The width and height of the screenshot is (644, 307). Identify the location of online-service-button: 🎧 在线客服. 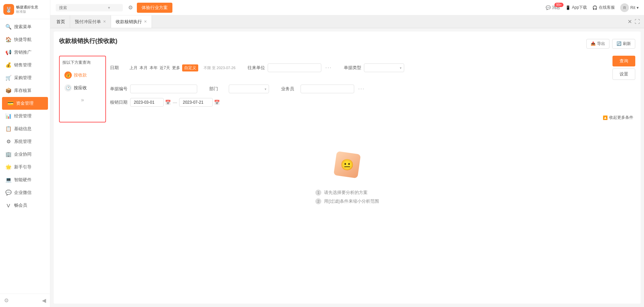
(604, 7).